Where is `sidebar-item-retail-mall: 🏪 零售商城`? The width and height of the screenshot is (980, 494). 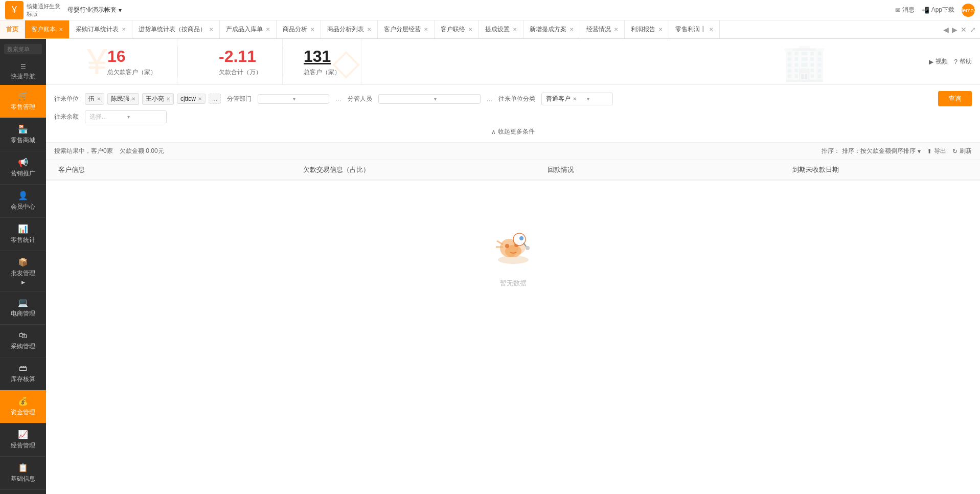
sidebar-item-retail-mall: 🏪 零售商城 is located at coordinates (23, 135).